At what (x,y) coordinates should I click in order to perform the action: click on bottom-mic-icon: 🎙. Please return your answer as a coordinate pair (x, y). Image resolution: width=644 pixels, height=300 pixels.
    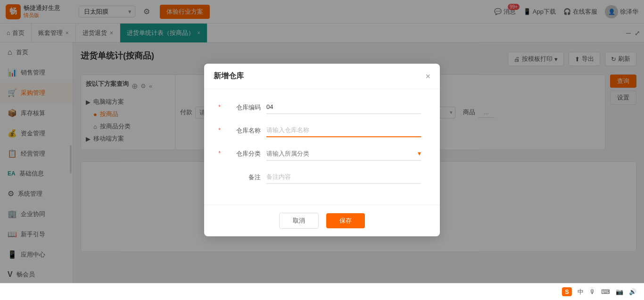
    Looking at the image, I should click on (592, 292).